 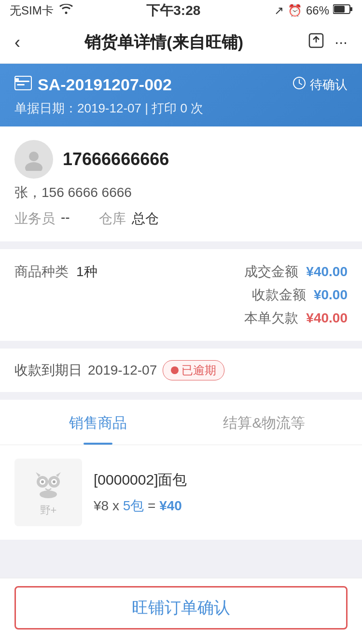 What do you see at coordinates (87, 272) in the screenshot?
I see `product-type-value: 1种` at bounding box center [87, 272].